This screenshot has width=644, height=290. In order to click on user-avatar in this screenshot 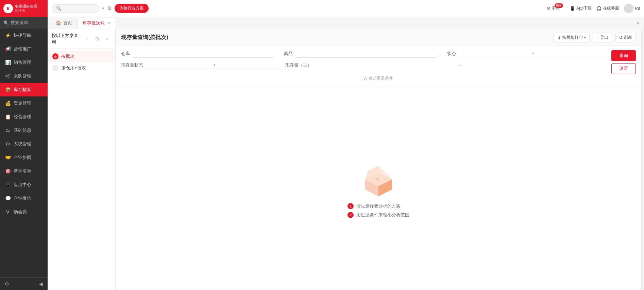, I will do `click(629, 8)`.